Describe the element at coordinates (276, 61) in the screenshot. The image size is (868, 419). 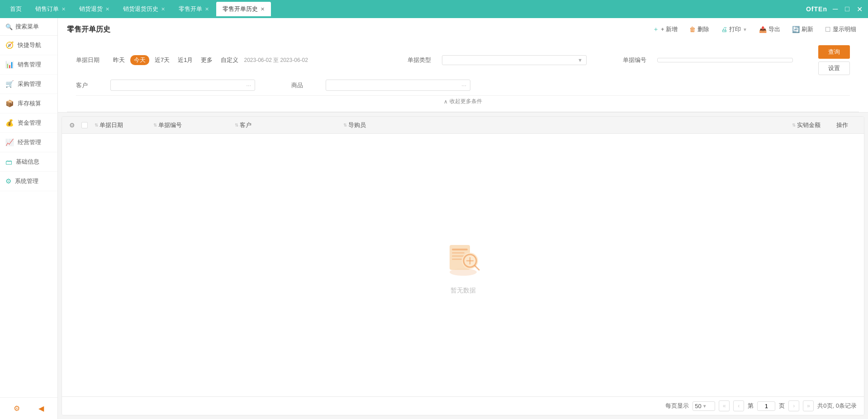
I see `date-range-display: 2023-06-02 至 2023-06-02` at that location.